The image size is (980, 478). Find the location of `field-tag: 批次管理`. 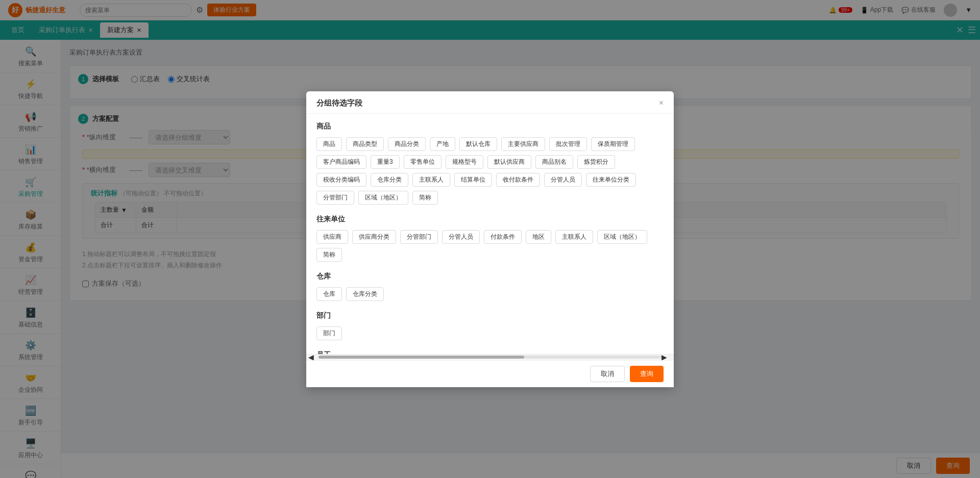

field-tag: 批次管理 is located at coordinates (568, 144).